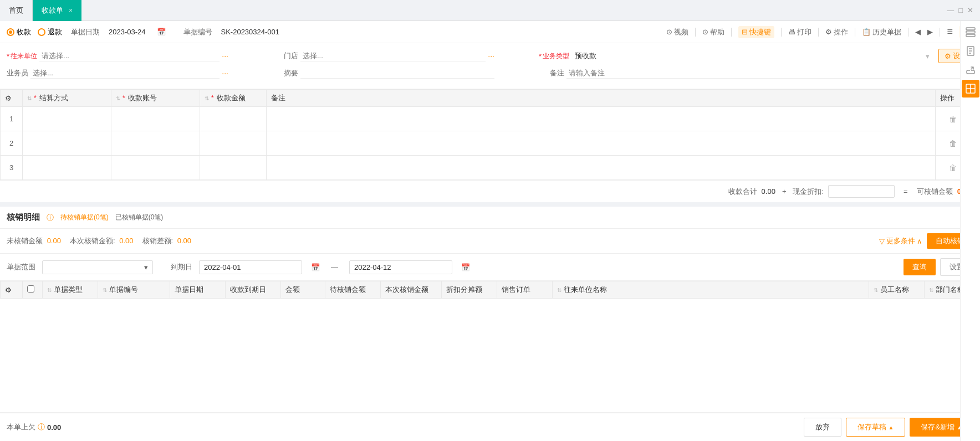  What do you see at coordinates (930, 32) in the screenshot?
I see `nav-right-btn: ▶` at bounding box center [930, 32].